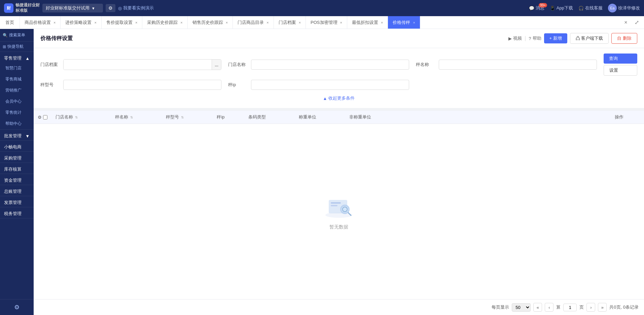 This screenshot has height=315, width=644. Describe the element at coordinates (620, 59) in the screenshot. I see `query-button: 查询` at that location.